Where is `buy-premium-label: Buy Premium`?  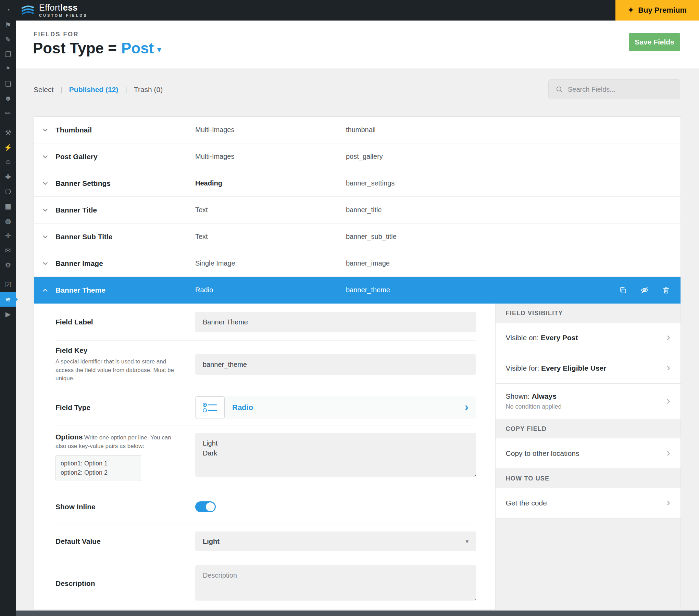
buy-premium-label: Buy Premium is located at coordinates (662, 10).